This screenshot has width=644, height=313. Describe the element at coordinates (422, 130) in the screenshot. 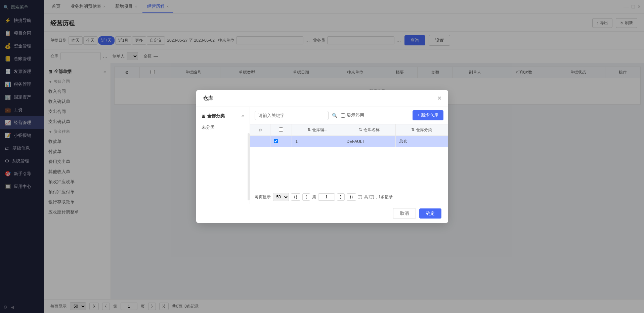

I see `modal-col-category: ⇅ 仓库分类` at that location.